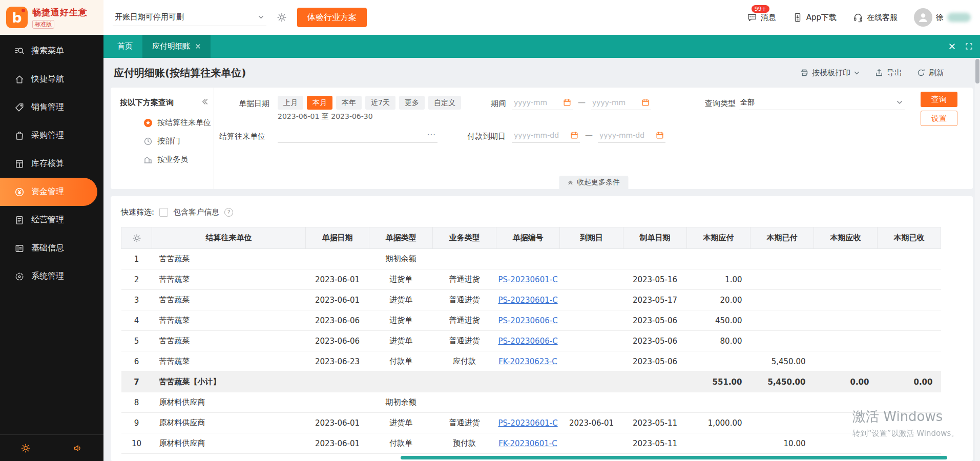 Image resolution: width=980 pixels, height=461 pixels. Describe the element at coordinates (531, 280) in the screenshot. I see `table-row: 2苦苦蔬菜2023-06-01进货单普通进货PS-20230601-C2023-…` at that location.